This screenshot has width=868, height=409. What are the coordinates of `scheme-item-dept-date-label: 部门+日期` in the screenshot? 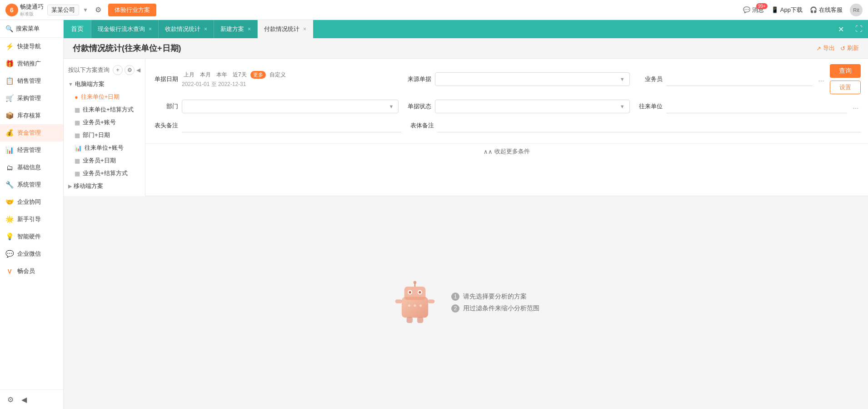 It's located at (96, 135).